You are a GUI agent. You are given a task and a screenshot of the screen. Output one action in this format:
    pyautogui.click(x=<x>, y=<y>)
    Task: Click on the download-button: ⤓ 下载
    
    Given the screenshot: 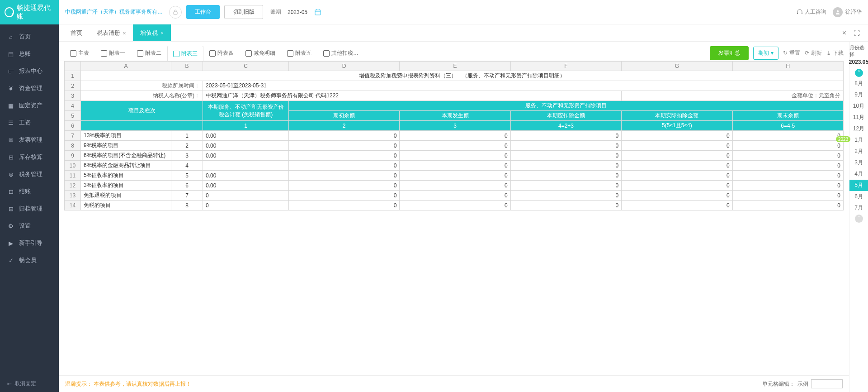 What is the action you would take?
    pyautogui.click(x=835, y=53)
    